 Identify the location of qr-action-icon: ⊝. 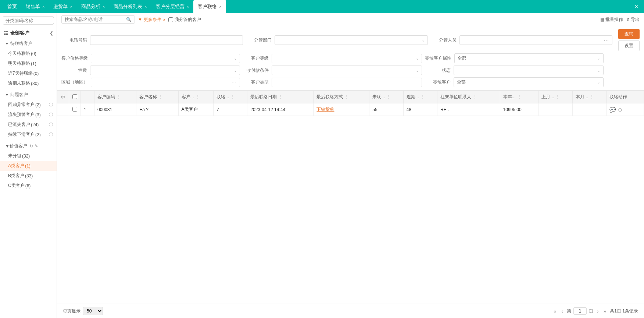
(620, 110).